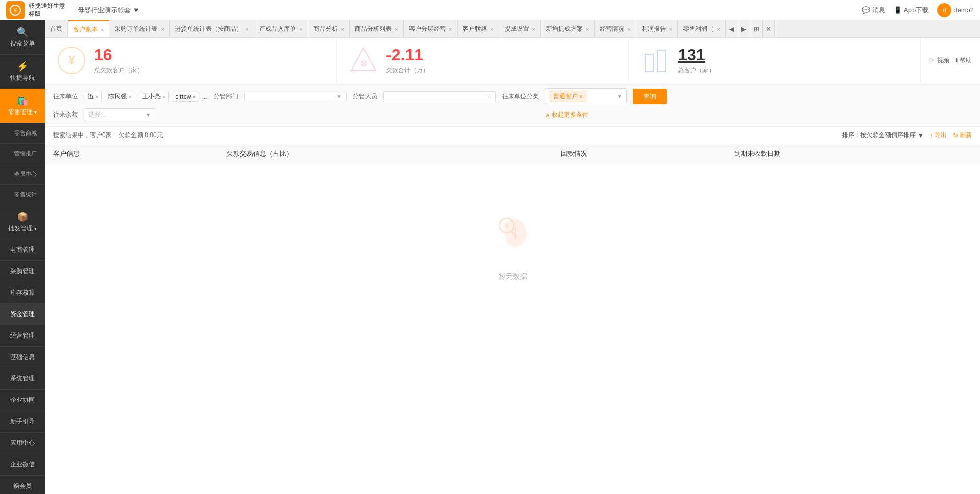 The image size is (980, 494). What do you see at coordinates (22, 133) in the screenshot?
I see `sidebar-item-retail-mall: 零售商城` at bounding box center [22, 133].